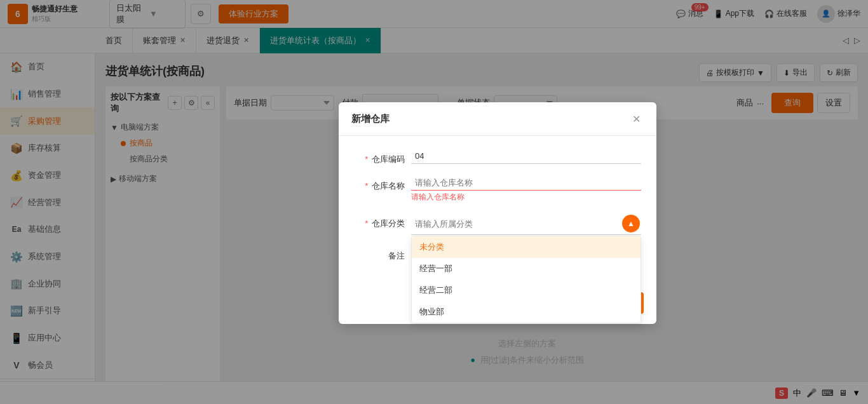 Image resolution: width=868 pixels, height=404 pixels. What do you see at coordinates (526, 269) in the screenshot?
I see `cat-option-dept1: 经营一部` at bounding box center [526, 269].